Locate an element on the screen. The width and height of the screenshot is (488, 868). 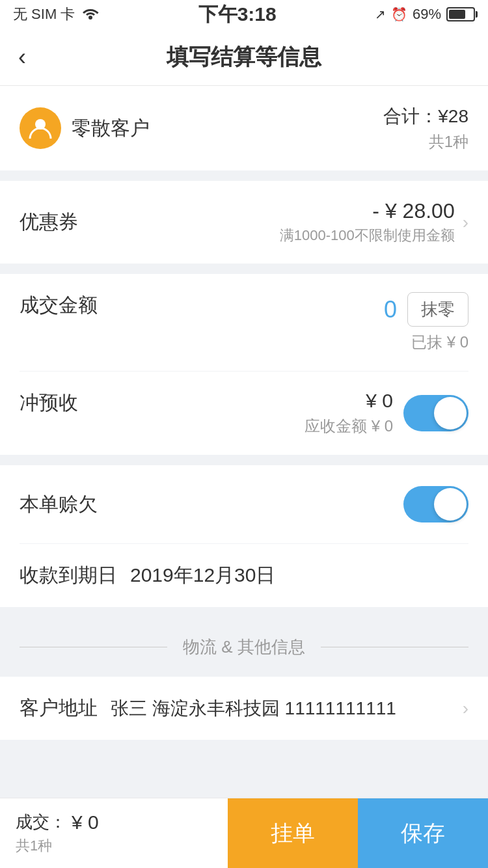
address-section: 客户地址 张三 海淀永丰科技园 11111111111 › is located at coordinates (244, 708).